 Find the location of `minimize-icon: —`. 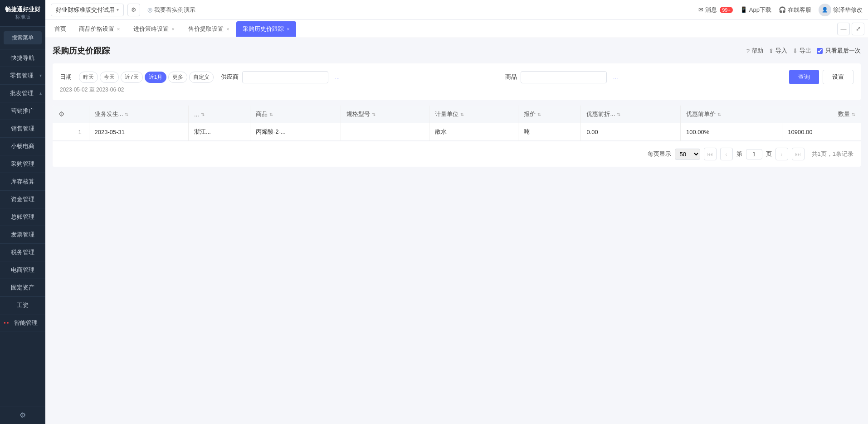

minimize-icon: — is located at coordinates (844, 29).